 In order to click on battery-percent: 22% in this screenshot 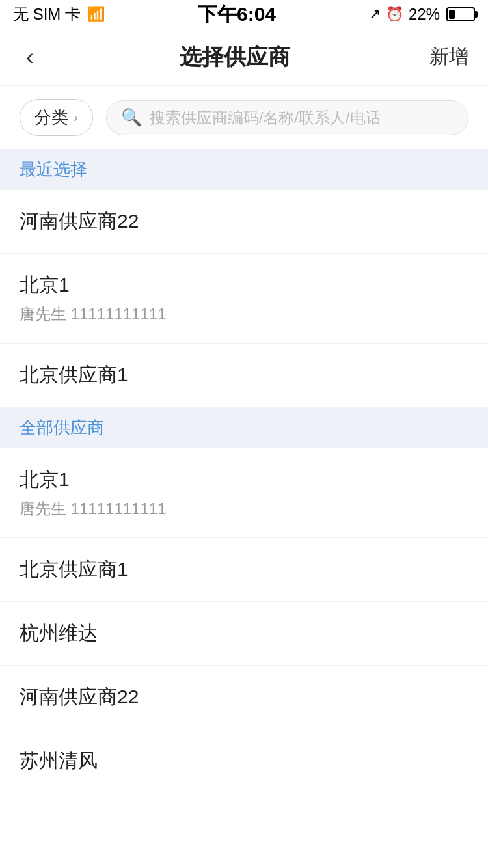, I will do `click(424, 14)`.